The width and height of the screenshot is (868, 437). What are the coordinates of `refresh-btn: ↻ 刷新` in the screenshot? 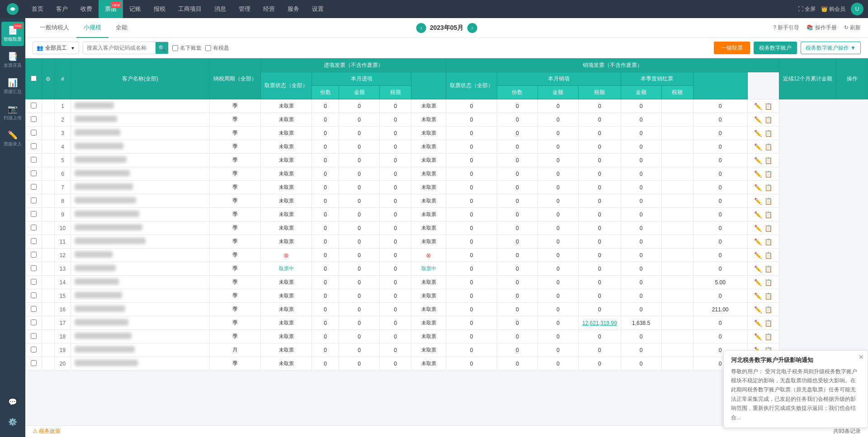 It's located at (853, 28).